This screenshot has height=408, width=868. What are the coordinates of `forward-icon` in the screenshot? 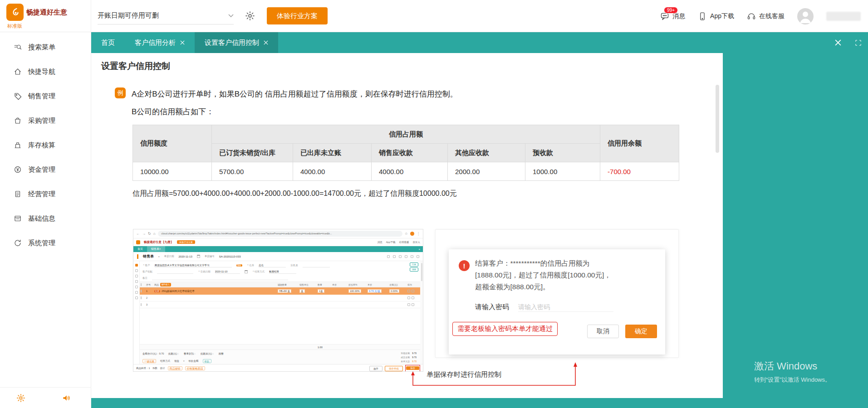 It's located at (144, 234).